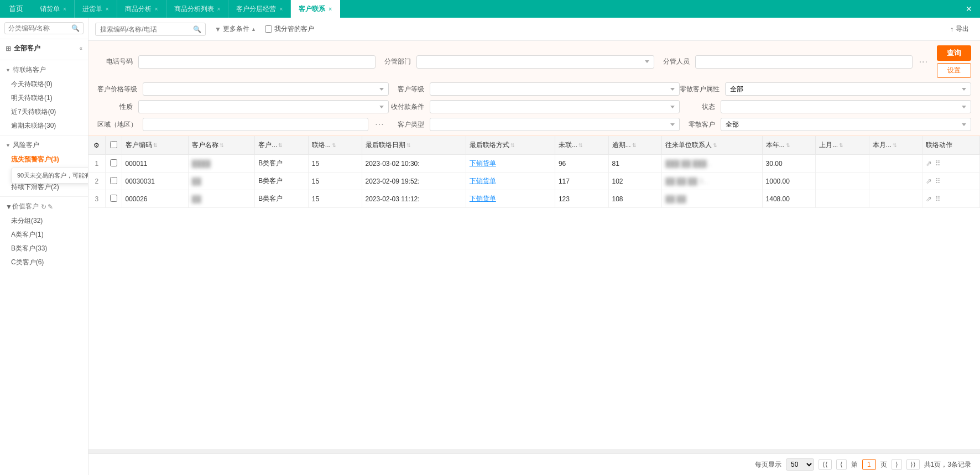 The width and height of the screenshot is (980, 475). What do you see at coordinates (951, 181) in the screenshot?
I see `cell-action-1: ⇗ ⠿` at bounding box center [951, 181].